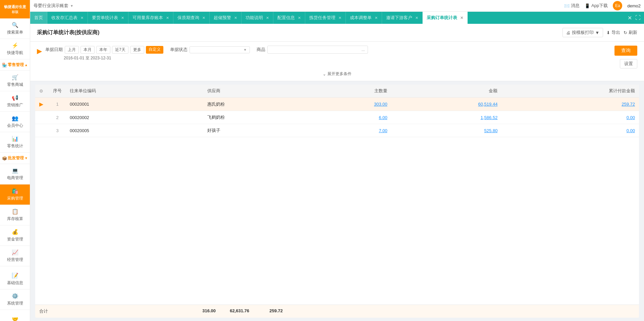 This screenshot has height=321, width=644. Describe the element at coordinates (151, 18) in the screenshot. I see `tab-available-stock: 可用量库存账本 ✕` at that location.